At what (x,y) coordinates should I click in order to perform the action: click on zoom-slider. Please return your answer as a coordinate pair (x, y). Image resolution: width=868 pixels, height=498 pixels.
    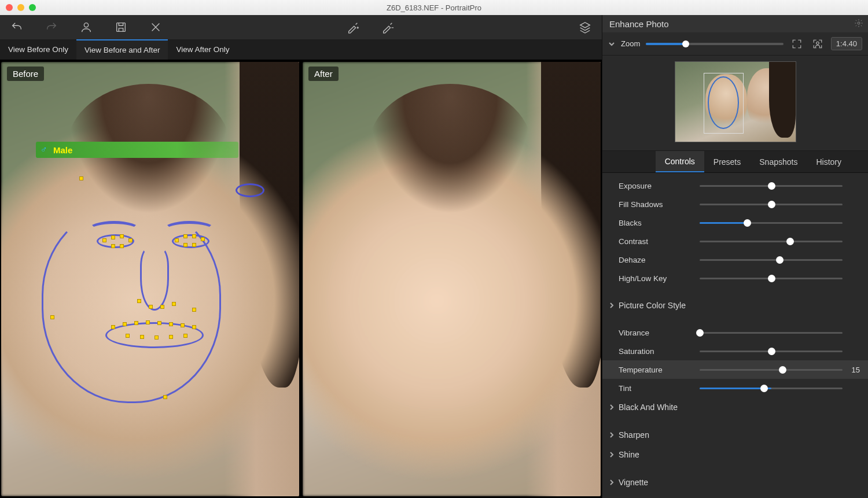
    Looking at the image, I should click on (715, 44).